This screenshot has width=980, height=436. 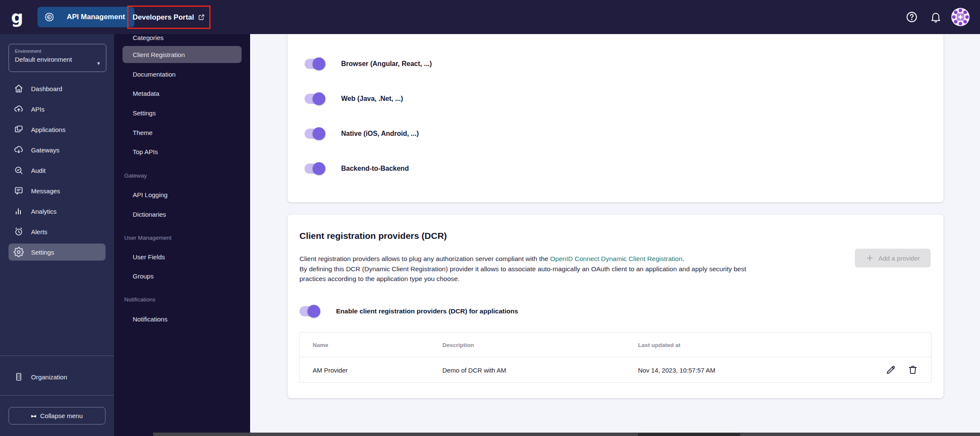 What do you see at coordinates (424, 259) in the screenshot?
I see `dcr-desc-text: Client registration providers allows to …` at bounding box center [424, 259].